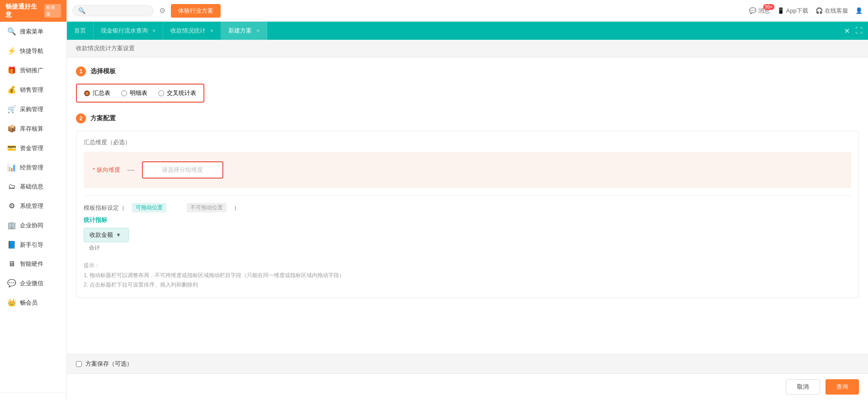 This screenshot has height=400, width=868. I want to click on sidebar-icon-8: 🗂, so click(12, 187).